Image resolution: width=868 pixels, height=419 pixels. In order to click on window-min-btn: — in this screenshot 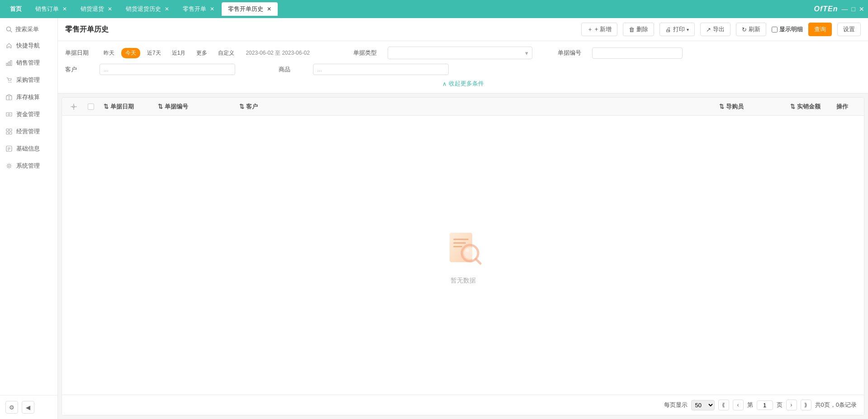, I will do `click(845, 9)`.